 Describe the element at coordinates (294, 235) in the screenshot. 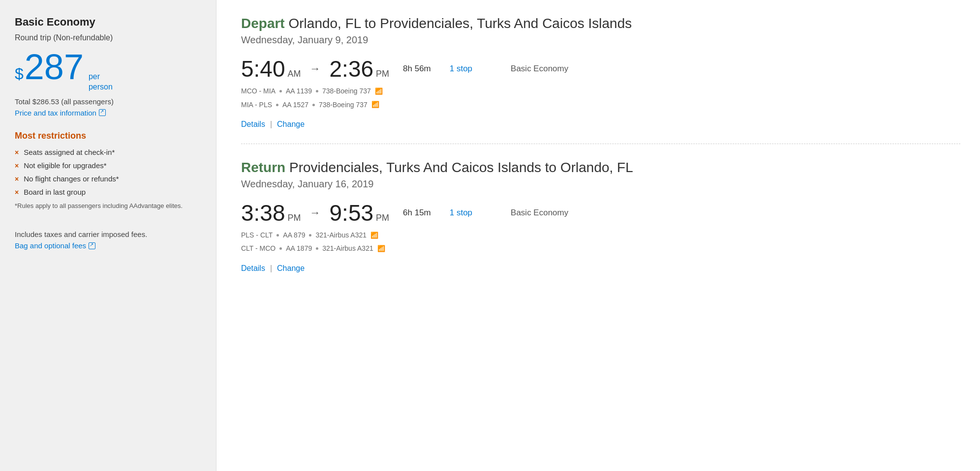

I see `ret-seg1-flight: AA 879` at that location.